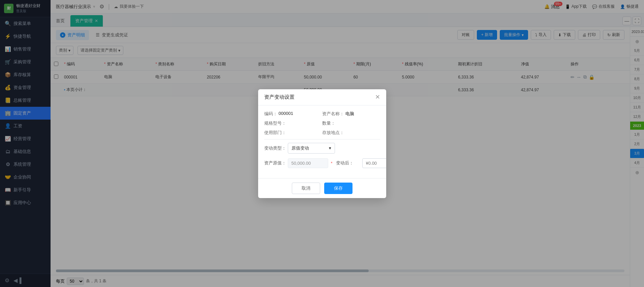 The image size is (644, 287). What do you see at coordinates (275, 133) in the screenshot?
I see `modal-department-label: 使用部门：` at bounding box center [275, 133].